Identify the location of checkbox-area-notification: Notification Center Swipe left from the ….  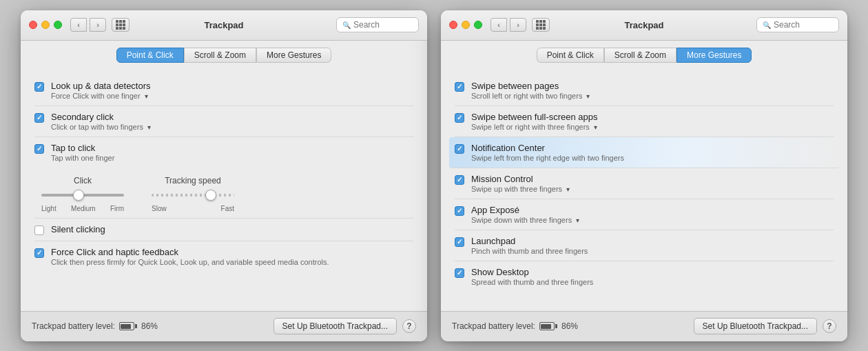
(644, 152).